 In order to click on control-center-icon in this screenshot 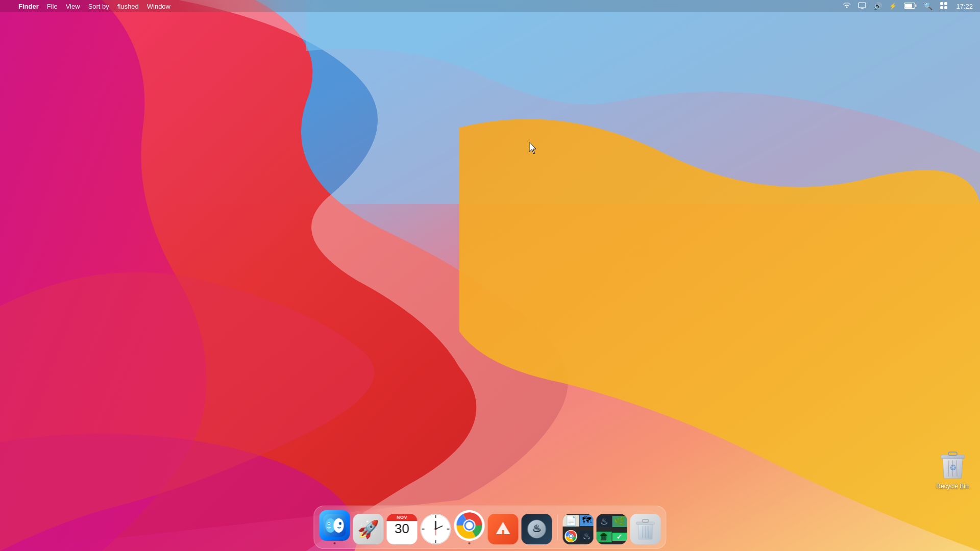, I will do `click(944, 6)`.